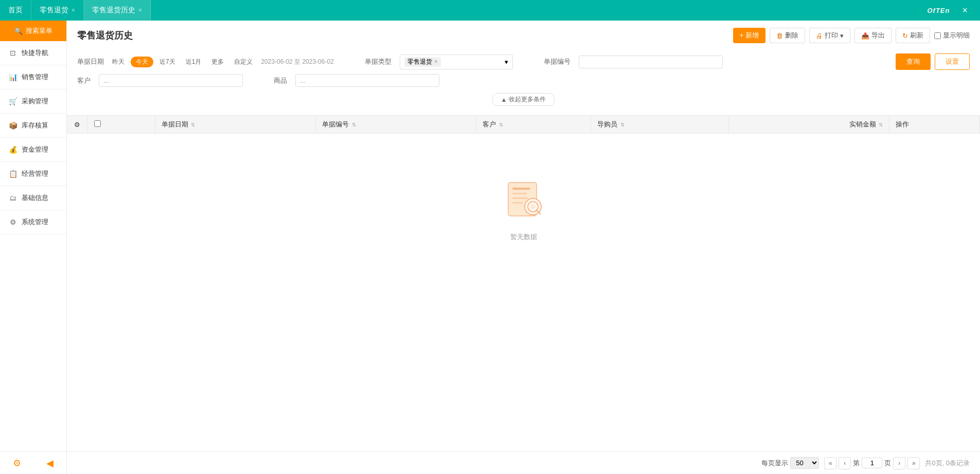 The image size is (980, 474). I want to click on sidebar-item-sales: 📊 销售管理, so click(33, 77).